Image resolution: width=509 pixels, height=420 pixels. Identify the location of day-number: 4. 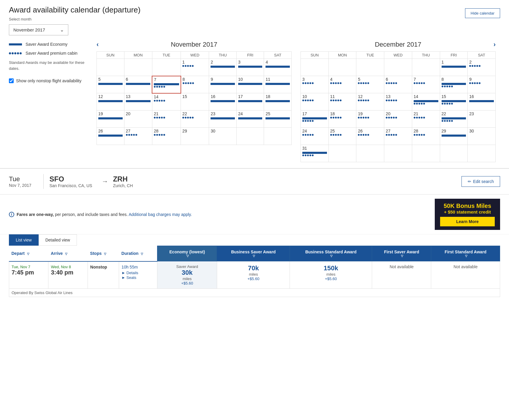
(278, 62).